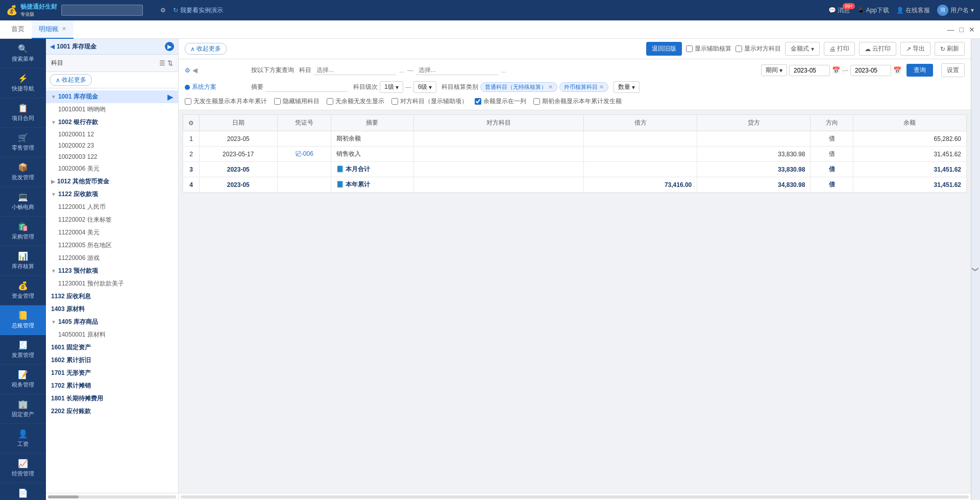 This screenshot has width=980, height=500. I want to click on sidebar-item-assets: 🏢 固定资产, so click(23, 409).